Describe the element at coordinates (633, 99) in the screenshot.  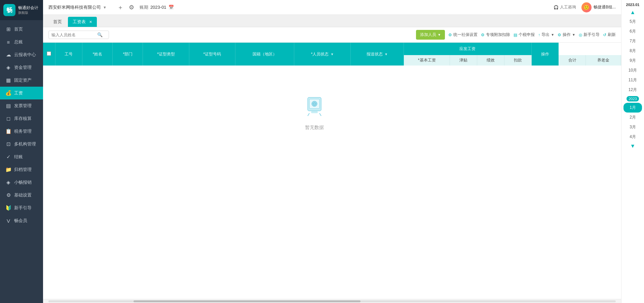
I see `year-badge: 2023` at that location.